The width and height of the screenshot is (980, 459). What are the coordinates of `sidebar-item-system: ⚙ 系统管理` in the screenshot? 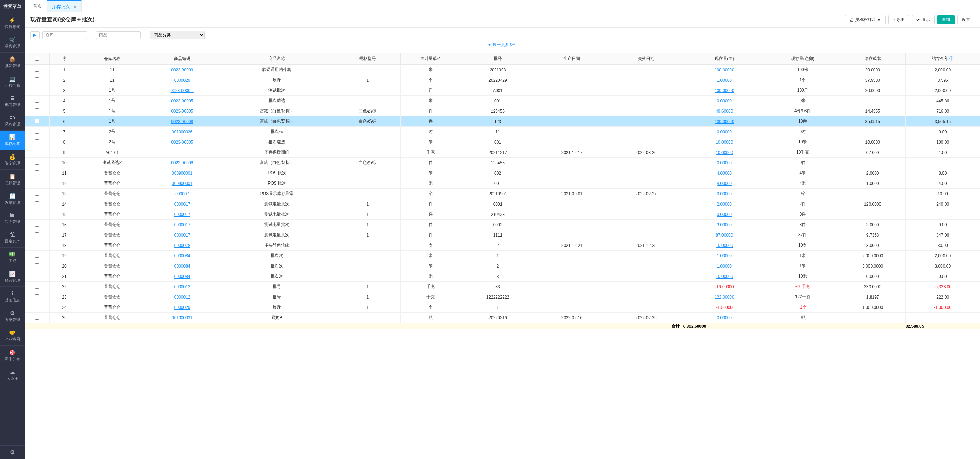 It's located at (12, 316).